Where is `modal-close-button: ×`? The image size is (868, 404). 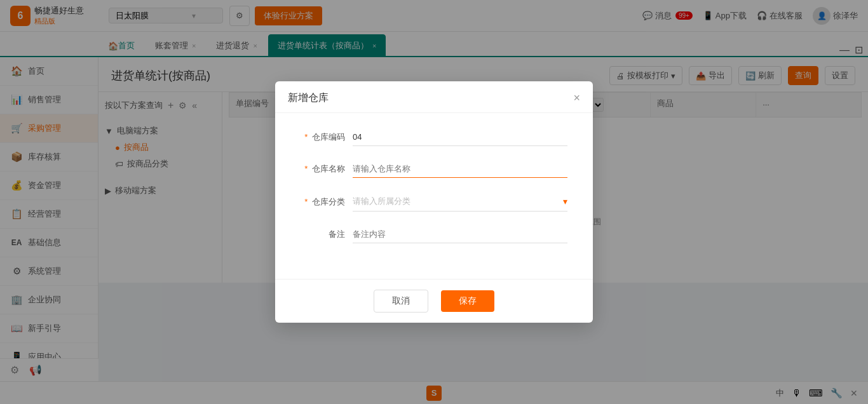 modal-close-button: × is located at coordinates (577, 98).